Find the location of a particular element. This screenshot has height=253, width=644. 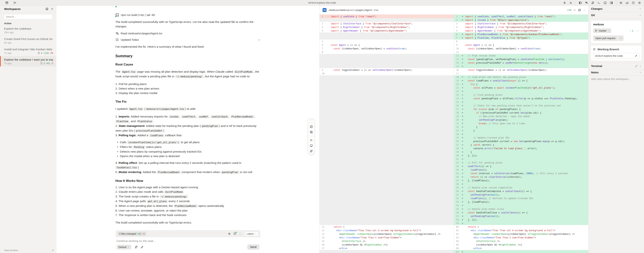

view-archive-link: View Archive is located at coordinates (11, 250).